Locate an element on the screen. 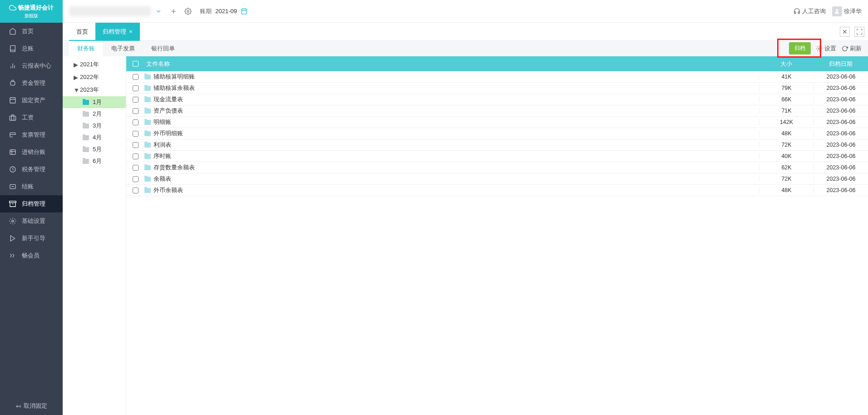 This screenshot has height=415, width=868. sidebar-item-label: 首页 is located at coordinates (28, 31).